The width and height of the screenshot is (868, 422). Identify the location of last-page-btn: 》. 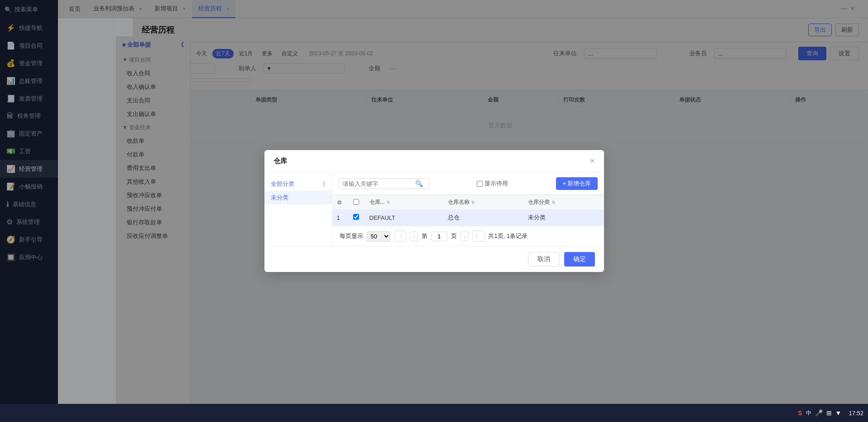
(478, 236).